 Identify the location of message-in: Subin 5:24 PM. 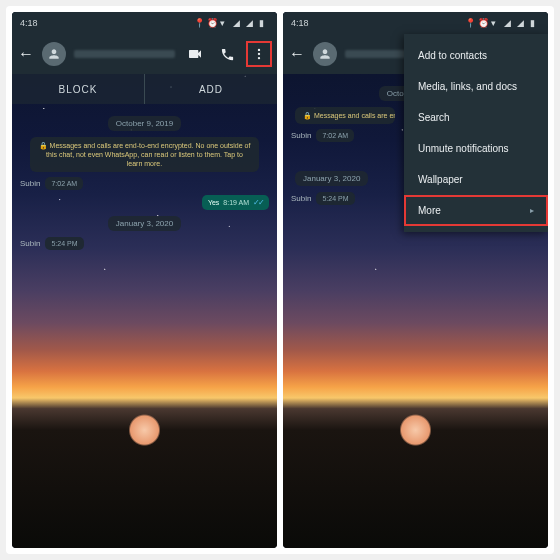
(144, 244).